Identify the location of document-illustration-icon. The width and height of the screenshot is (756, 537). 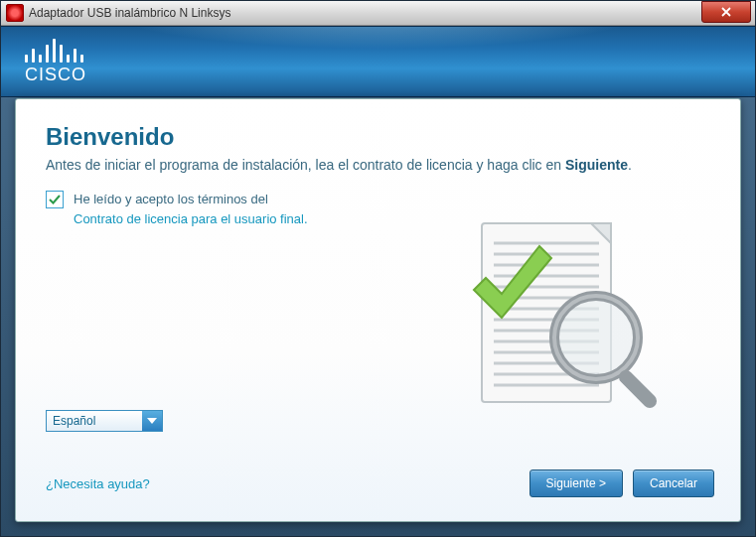
(561, 318).